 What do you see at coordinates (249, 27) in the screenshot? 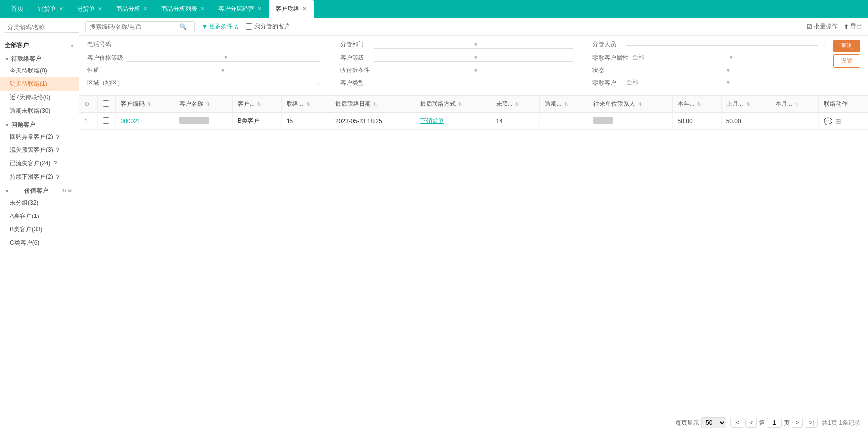
I see `my-customer-checkbox` at bounding box center [249, 27].